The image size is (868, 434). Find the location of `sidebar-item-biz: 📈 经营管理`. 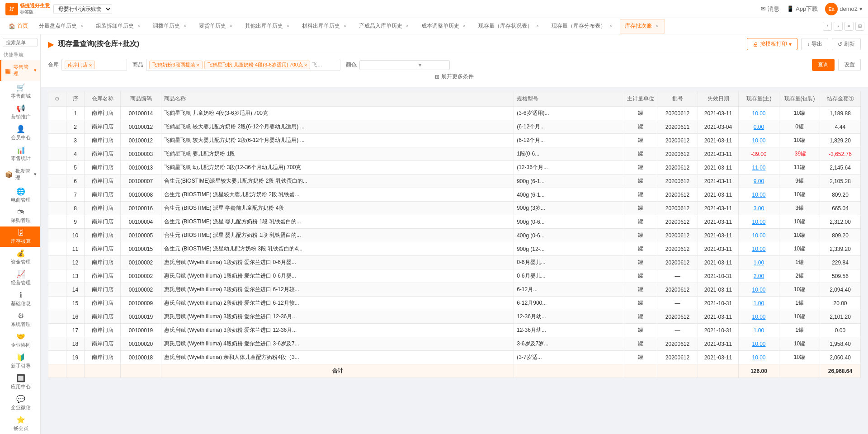

sidebar-item-biz: 📈 经营管理 is located at coordinates (20, 278).